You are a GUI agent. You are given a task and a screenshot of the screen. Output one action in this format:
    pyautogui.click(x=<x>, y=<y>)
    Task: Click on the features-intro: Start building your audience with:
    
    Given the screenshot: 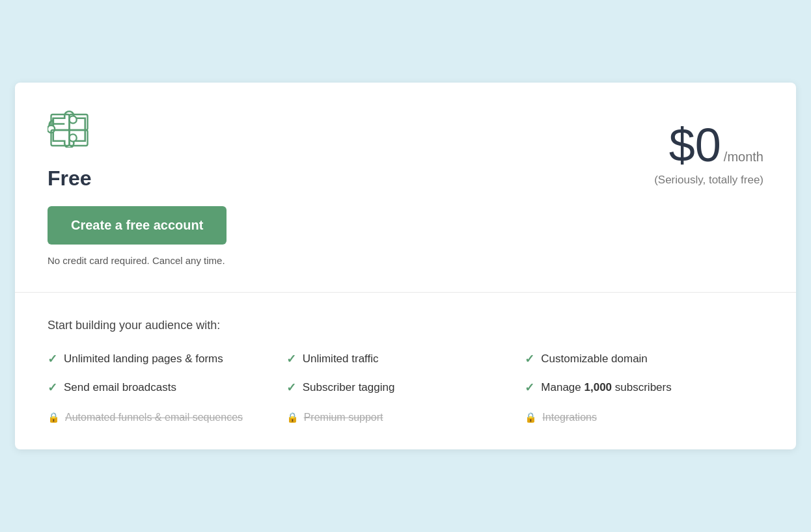 What is the action you would take?
    pyautogui.click(x=406, y=325)
    